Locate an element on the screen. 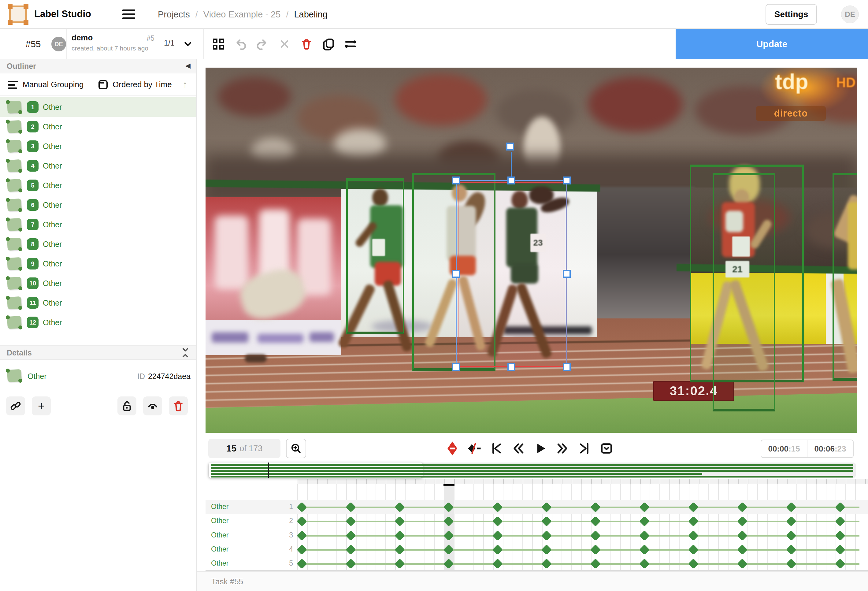 The height and width of the screenshot is (591, 868). undo-icon is located at coordinates (241, 44).